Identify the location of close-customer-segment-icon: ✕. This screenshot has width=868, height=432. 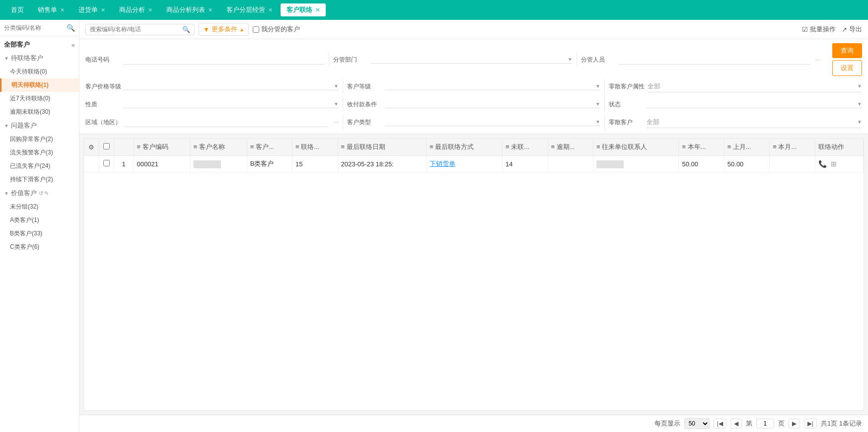
(270, 10).